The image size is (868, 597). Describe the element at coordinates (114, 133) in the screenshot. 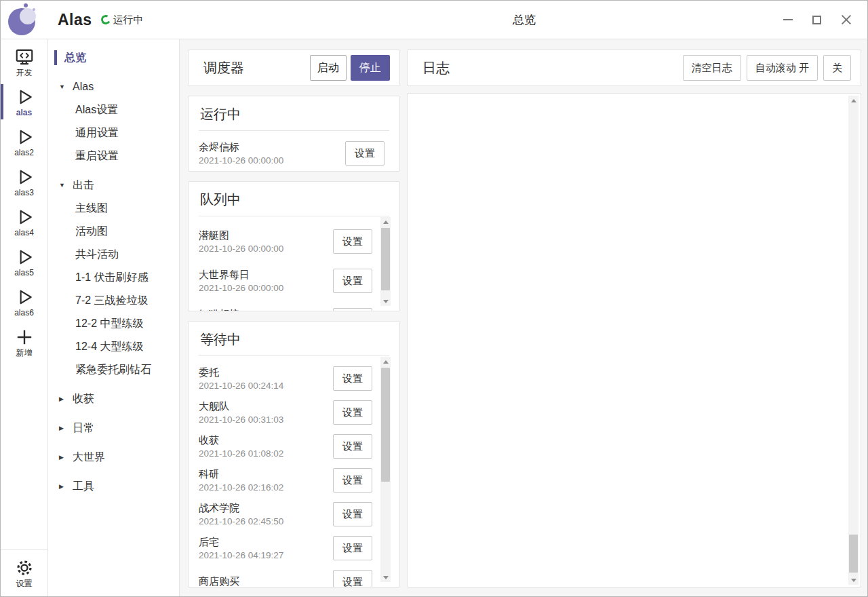

I see `nav-item: 通用设置` at that location.